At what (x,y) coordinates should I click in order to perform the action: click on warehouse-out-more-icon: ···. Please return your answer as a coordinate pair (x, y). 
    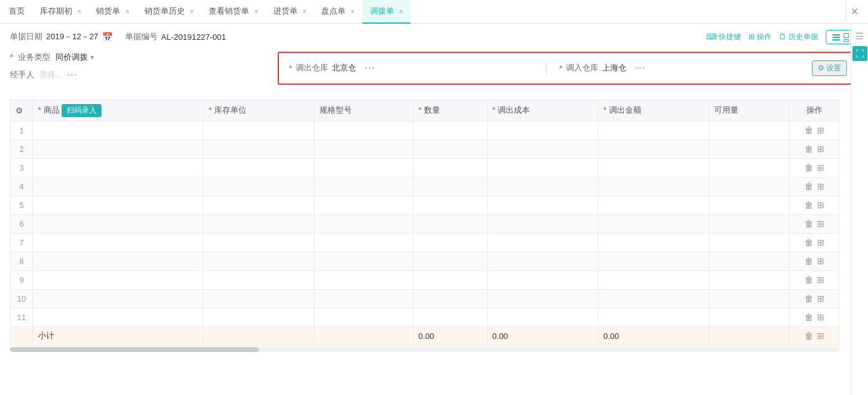
    Looking at the image, I should click on (370, 68).